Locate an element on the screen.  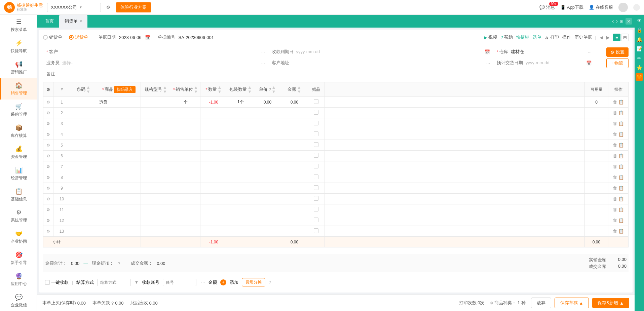
sidebar-item-system: ⚙ 系统管理 is located at coordinates (18, 216).